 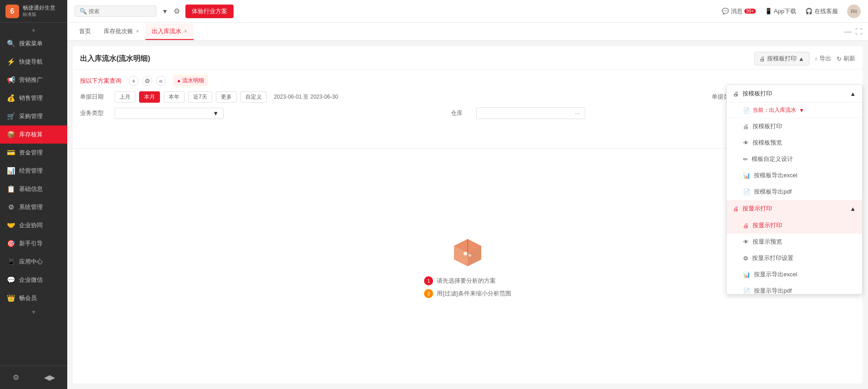 What do you see at coordinates (177, 11) in the screenshot?
I see `header-gear-icon: ⚙` at bounding box center [177, 11].